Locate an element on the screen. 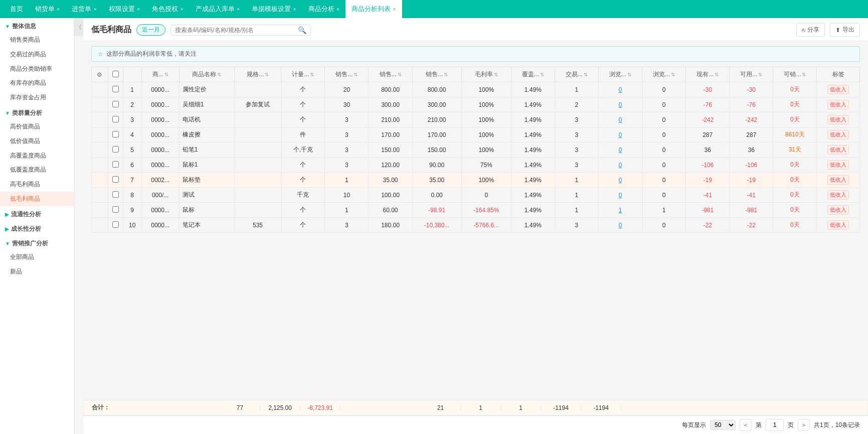 The image size is (868, 434). row-unit: 个 is located at coordinates (303, 180).